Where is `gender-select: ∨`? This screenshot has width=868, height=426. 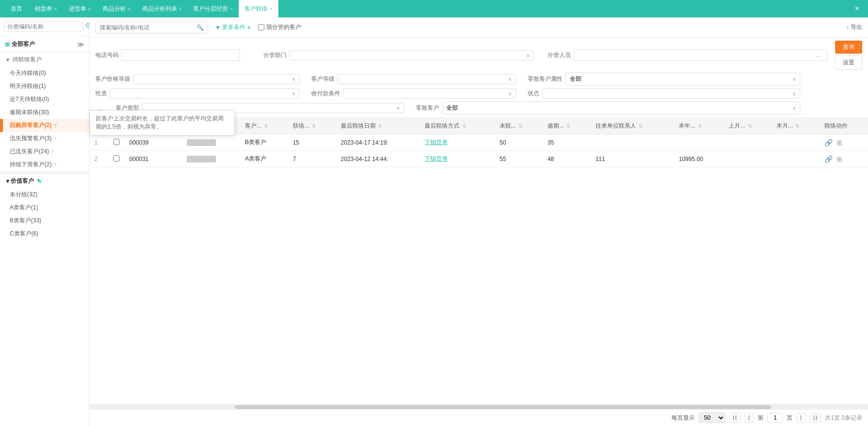 gender-select: ∨ is located at coordinates (205, 94).